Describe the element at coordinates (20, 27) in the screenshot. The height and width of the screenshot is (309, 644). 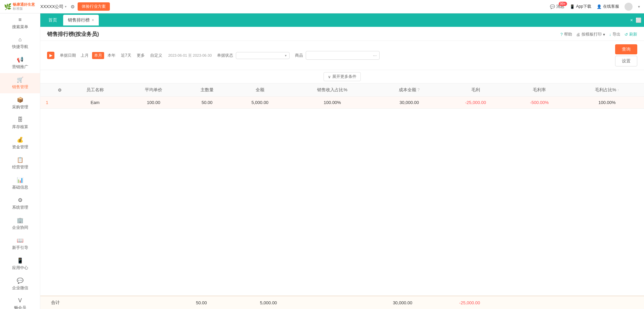
I see `sidebar-label-search: 搜索菜单` at that location.